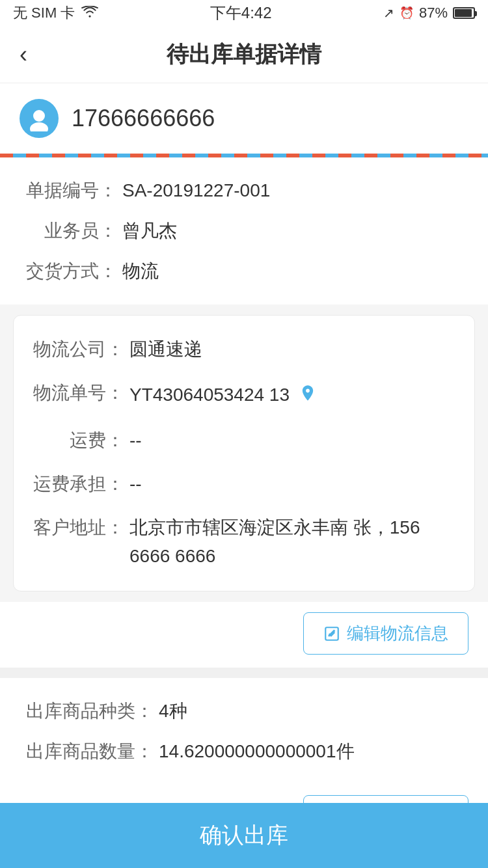  What do you see at coordinates (464, 13) in the screenshot?
I see `battery-icon` at bounding box center [464, 13].